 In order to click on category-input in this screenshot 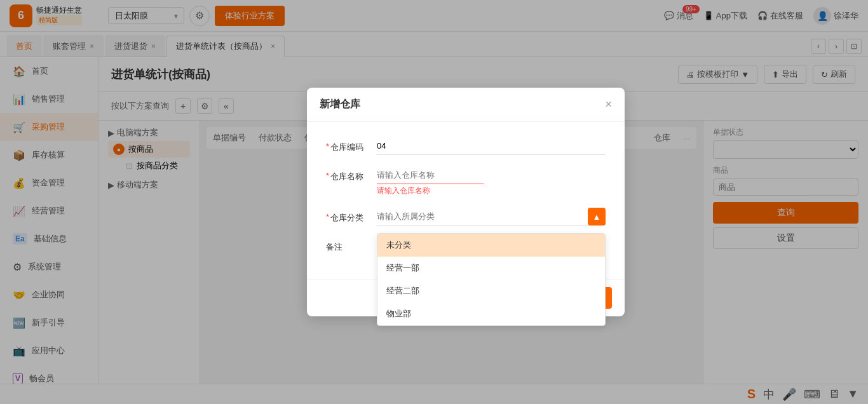, I will do `click(491, 217)`.